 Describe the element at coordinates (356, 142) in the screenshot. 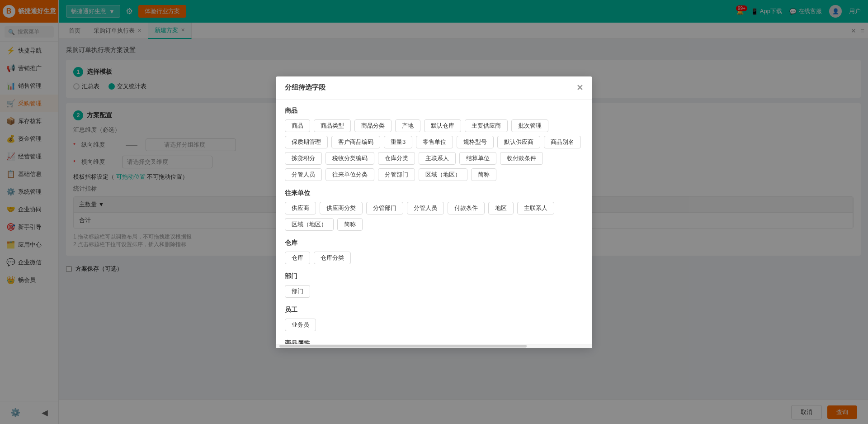

I see `field-tag: 客户商品编码` at that location.